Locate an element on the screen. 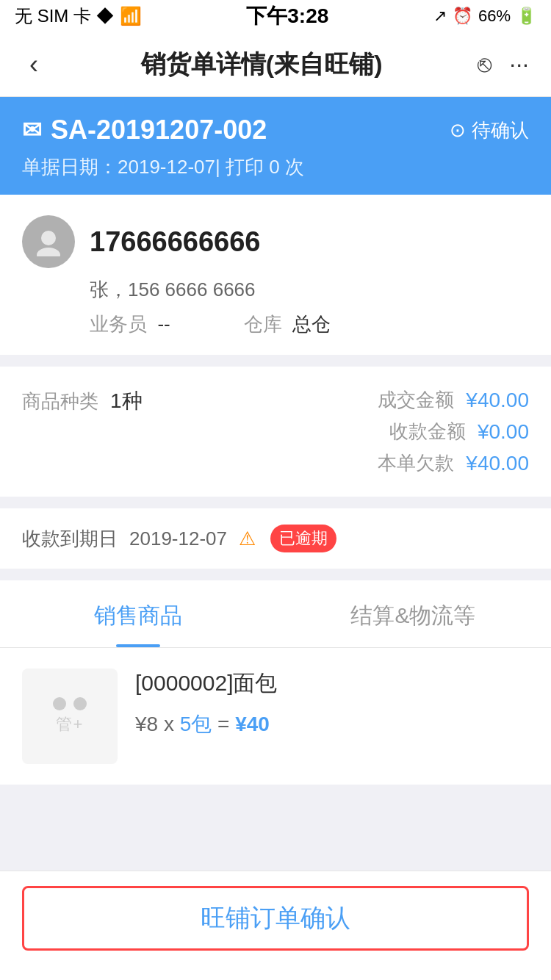  share-button: ⎋ is located at coordinates (485, 65).